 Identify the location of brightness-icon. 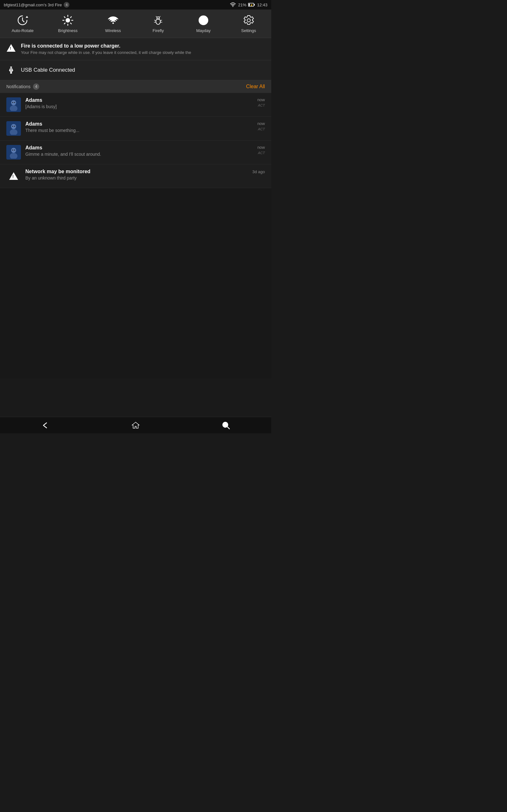
(68, 20).